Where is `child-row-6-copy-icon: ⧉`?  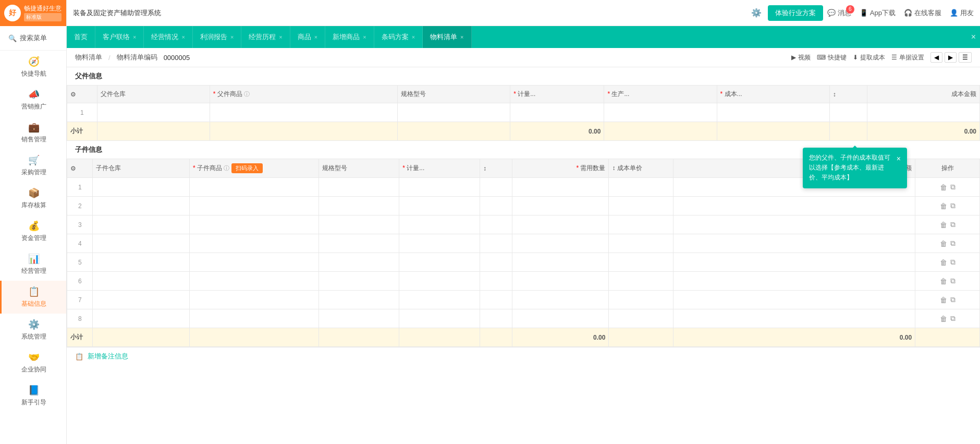 child-row-6-copy-icon: ⧉ is located at coordinates (953, 281).